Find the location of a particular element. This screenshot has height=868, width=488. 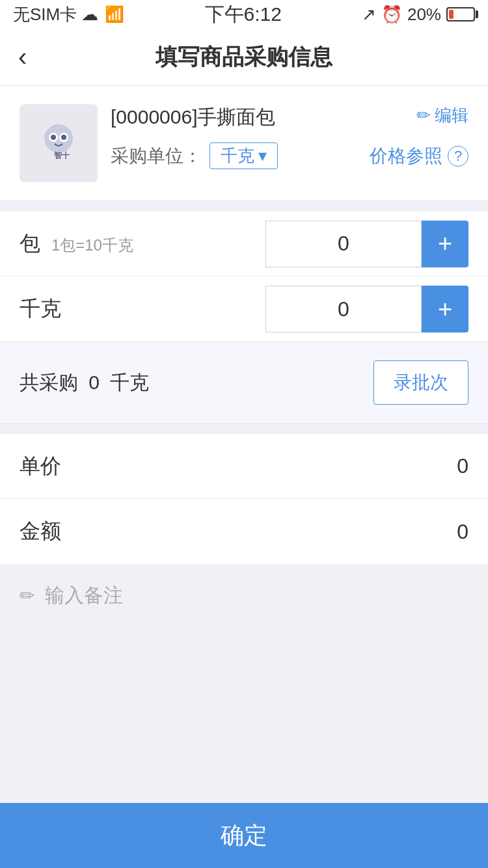

summary-text: 共采购 0 千克 is located at coordinates (85, 383).